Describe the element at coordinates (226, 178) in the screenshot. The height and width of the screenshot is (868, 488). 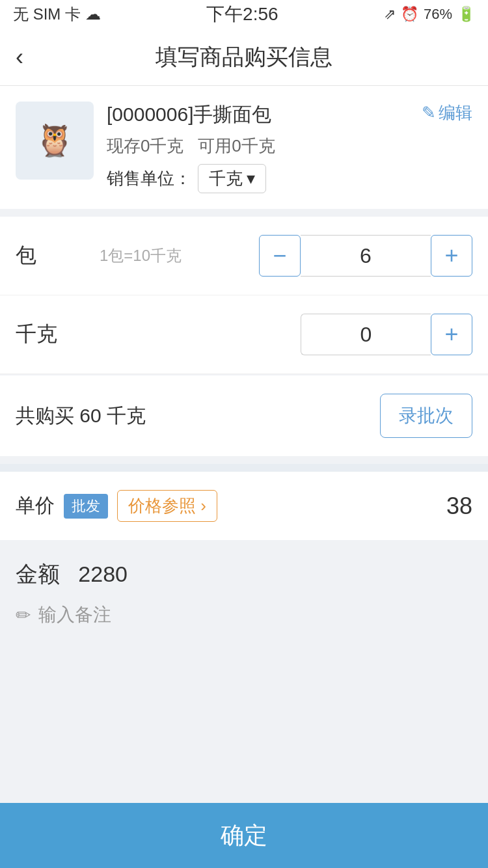
I see `unit-value: 千克` at that location.